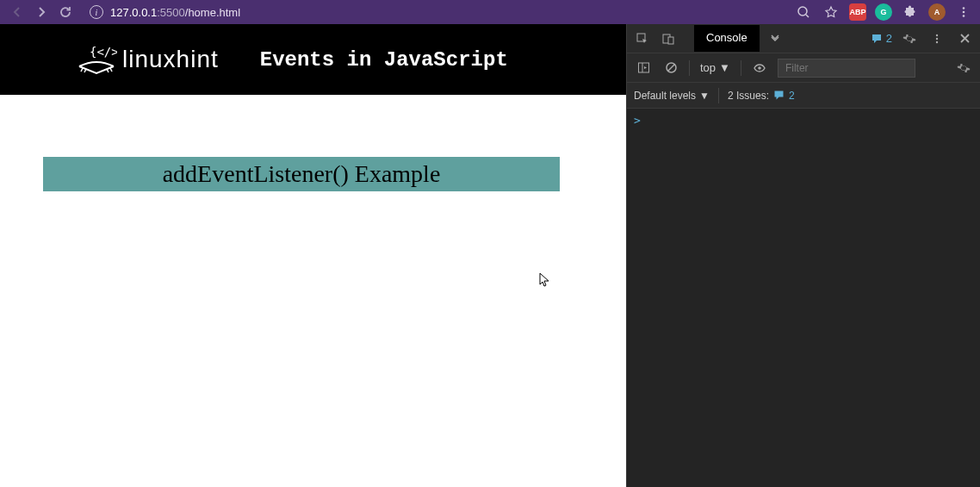 This screenshot has width=980, height=487. I want to click on url-text: 127.0.0.1:5500/home.html, so click(176, 12).